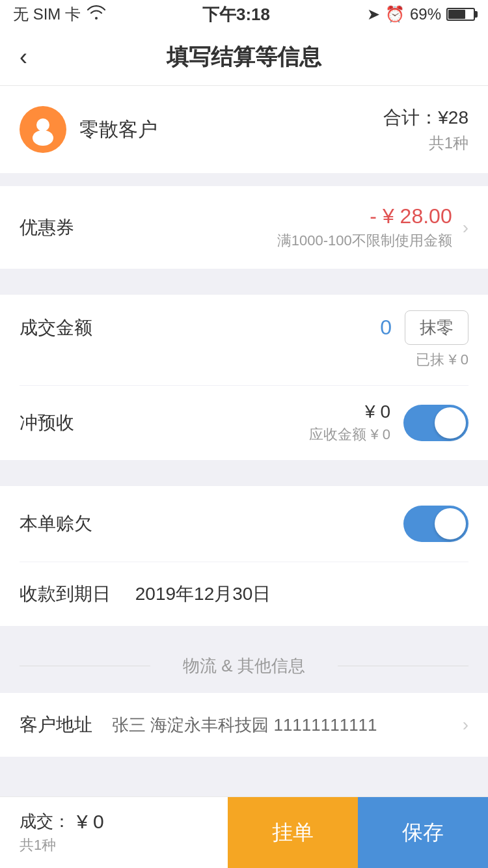 This screenshot has width=488, height=868. Describe the element at coordinates (364, 216) in the screenshot. I see `coupon-value: - ¥ 28.00` at that location.